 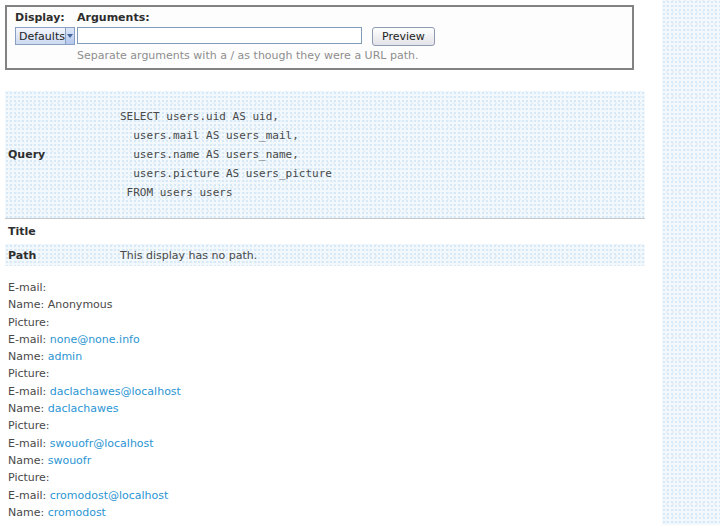 What do you see at coordinates (70, 460) in the screenshot?
I see `name-link: swouofr` at bounding box center [70, 460].